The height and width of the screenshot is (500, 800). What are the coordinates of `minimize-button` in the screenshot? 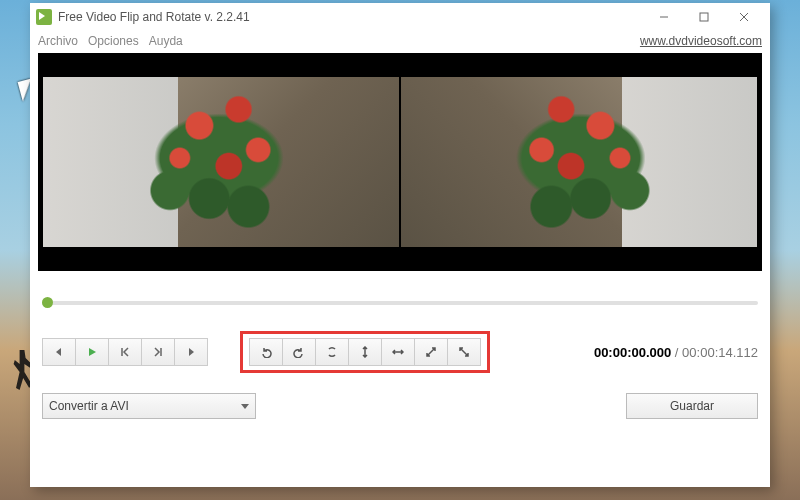 It's located at (664, 17).